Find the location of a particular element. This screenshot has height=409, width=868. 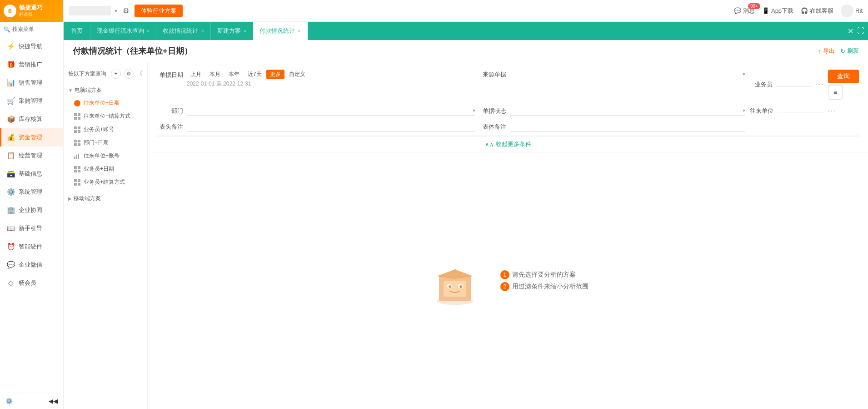

headset-icon: 🎧 is located at coordinates (804, 11).